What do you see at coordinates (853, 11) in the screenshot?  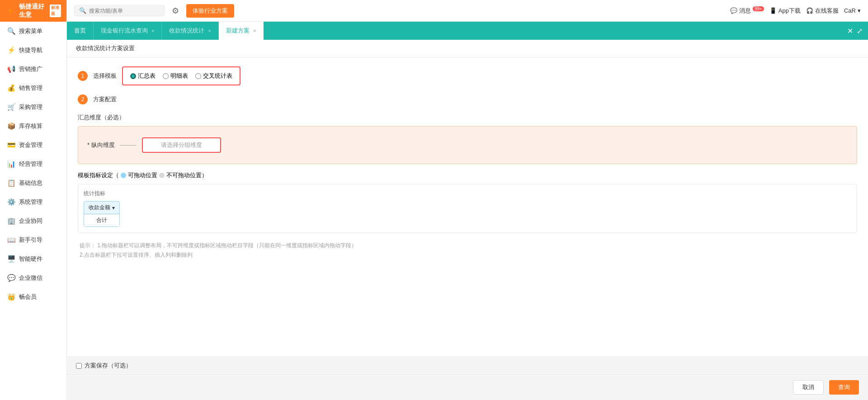 I see `user-area: CaR ▾` at bounding box center [853, 11].